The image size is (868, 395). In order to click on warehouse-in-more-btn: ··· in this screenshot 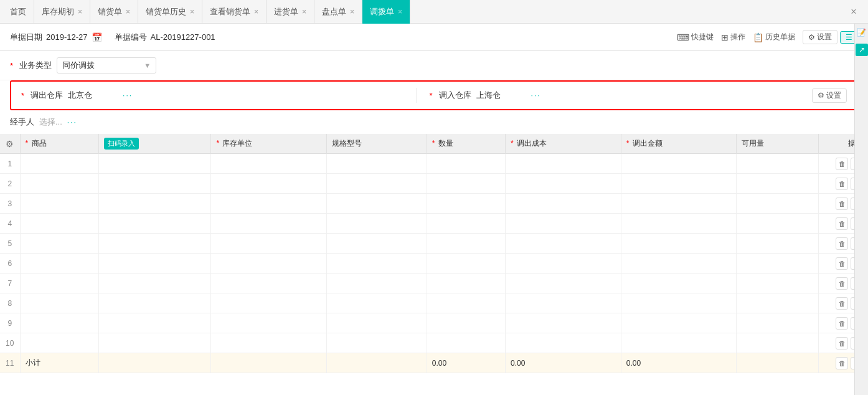, I will do `click(536, 95)`.